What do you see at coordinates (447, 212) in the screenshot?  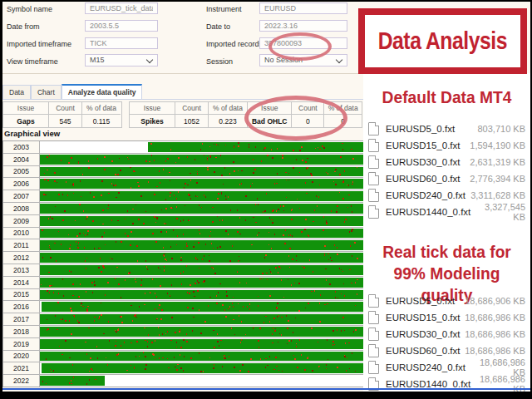 I see `file-row: EURUSD1440_0.fxt3,327,545 KB` at bounding box center [447, 212].